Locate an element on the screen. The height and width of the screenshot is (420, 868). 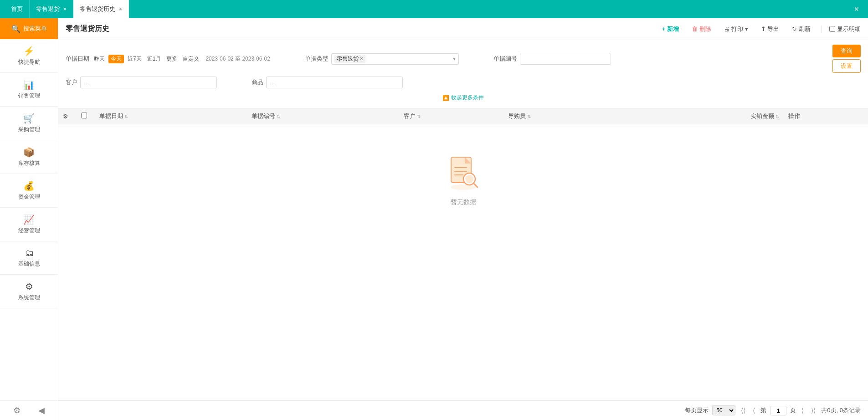
sort-amount-icon: ⇅ is located at coordinates (777, 117).